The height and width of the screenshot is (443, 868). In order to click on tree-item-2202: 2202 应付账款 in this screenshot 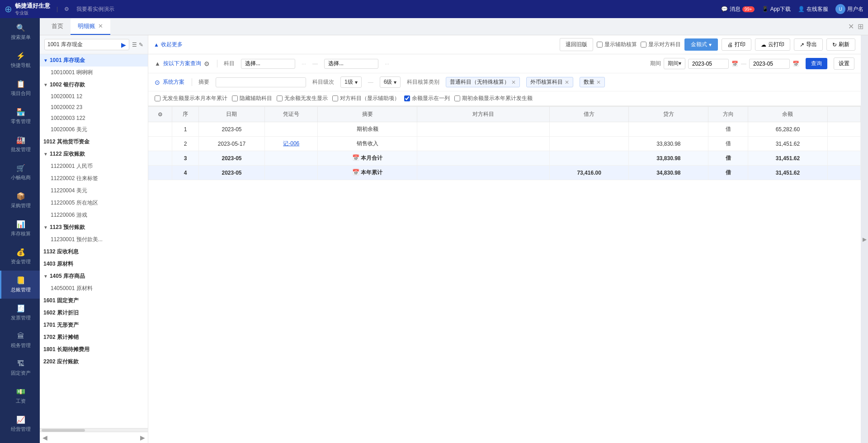, I will do `click(94, 362)`.